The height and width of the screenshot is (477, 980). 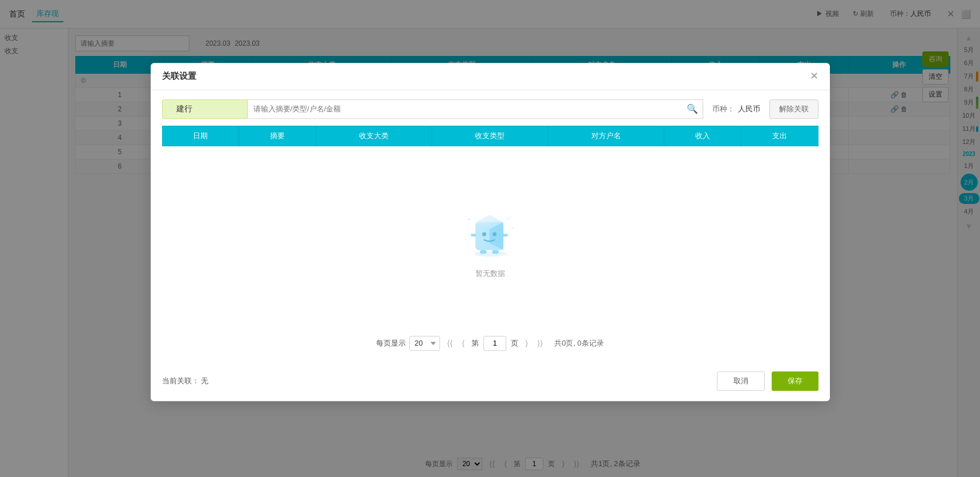 I want to click on search-icon: 🔍, so click(x=692, y=109).